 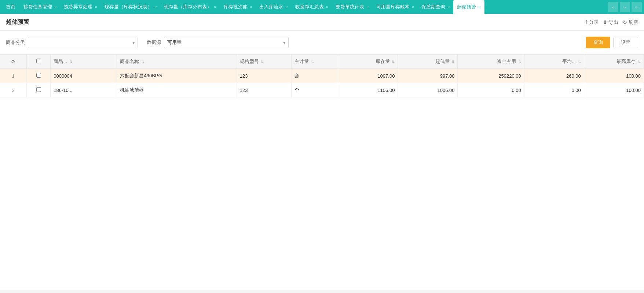 What do you see at coordinates (611, 22) in the screenshot?
I see `export-button: ⬇ 导出` at bounding box center [611, 22].